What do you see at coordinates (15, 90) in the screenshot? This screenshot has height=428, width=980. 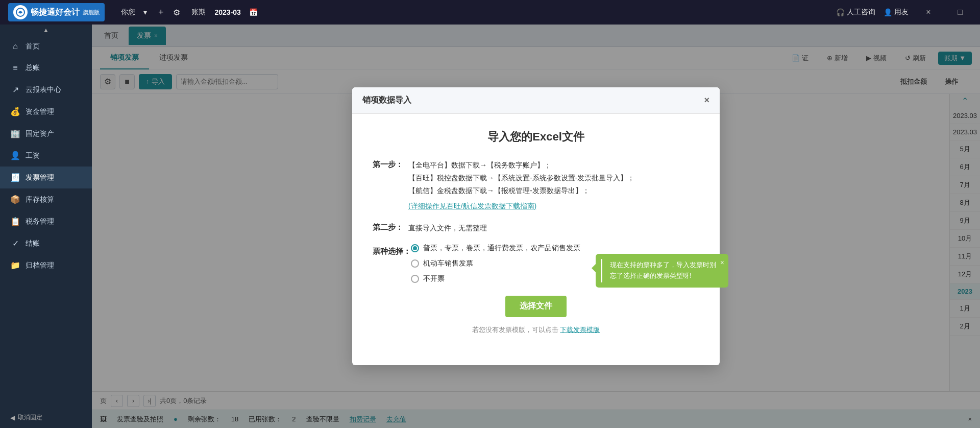 I see `cloud-icon: ↗` at bounding box center [15, 90].